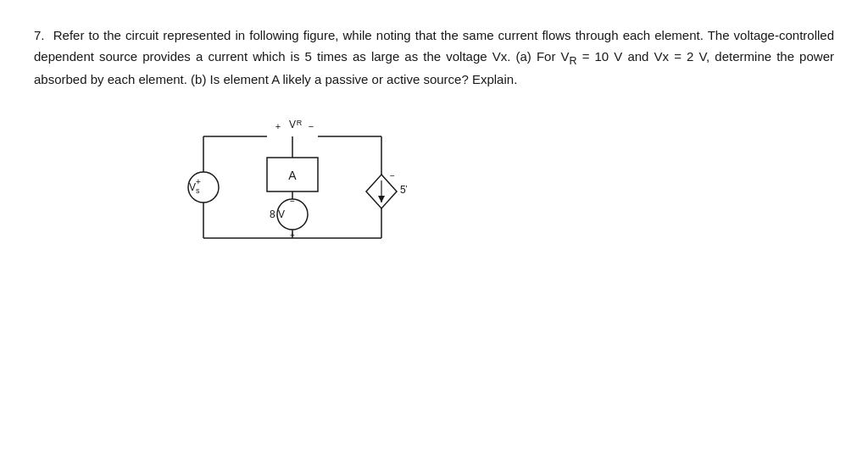 This screenshot has height=455, width=868. What do you see at coordinates (192, 187) in the screenshot?
I see `label-vs: V` at bounding box center [192, 187].